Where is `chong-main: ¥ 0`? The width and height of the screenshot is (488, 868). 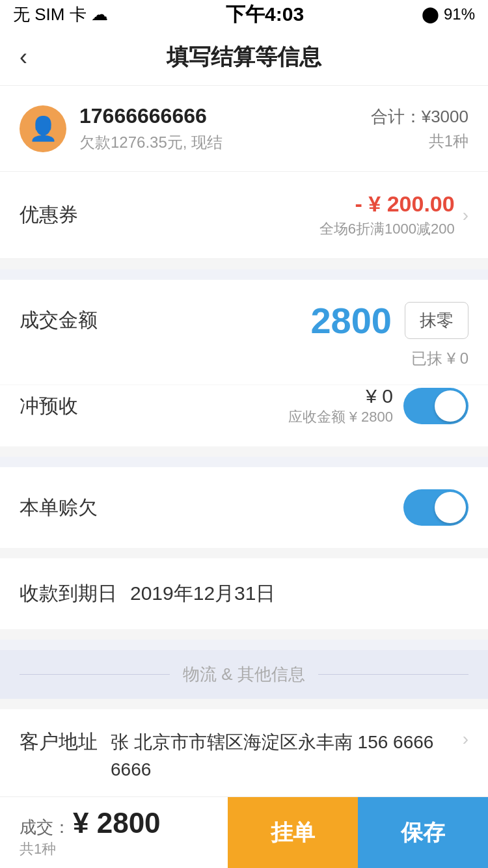 chong-main: ¥ 0 is located at coordinates (341, 396).